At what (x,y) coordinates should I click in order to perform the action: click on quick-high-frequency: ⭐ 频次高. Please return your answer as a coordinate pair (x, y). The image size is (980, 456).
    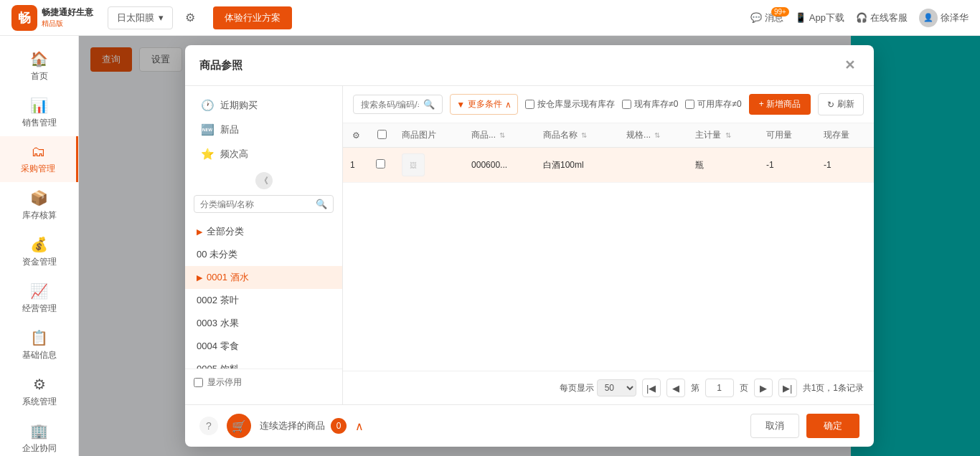
    Looking at the image, I should click on (264, 154).